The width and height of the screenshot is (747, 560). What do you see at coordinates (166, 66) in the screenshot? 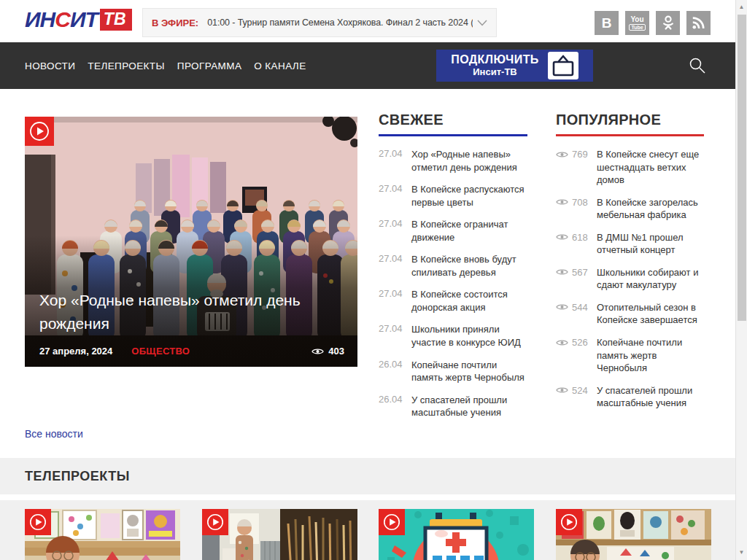
I see `nav-links: НОВОСТИ ТЕЛЕПРОЕКТЫ ПРОГРАММА О КАНАЛЕ` at bounding box center [166, 66].